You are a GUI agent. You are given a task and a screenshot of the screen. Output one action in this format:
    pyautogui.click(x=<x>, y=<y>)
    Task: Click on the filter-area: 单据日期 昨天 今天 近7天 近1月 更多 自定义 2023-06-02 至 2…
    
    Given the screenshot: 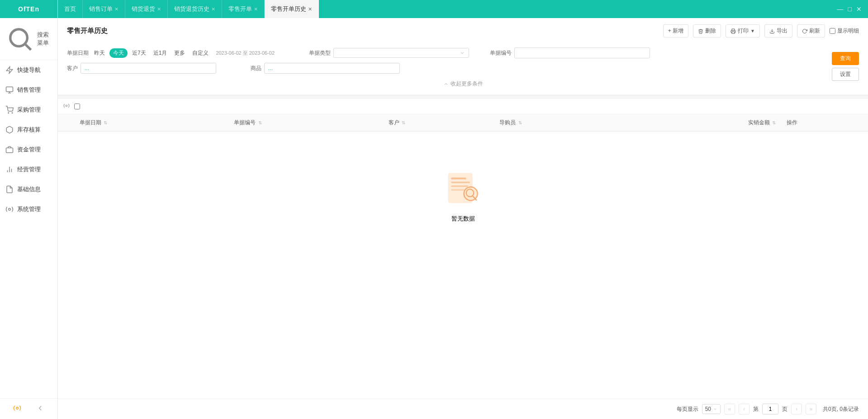 What is the action you would take?
    pyautogui.click(x=463, y=69)
    